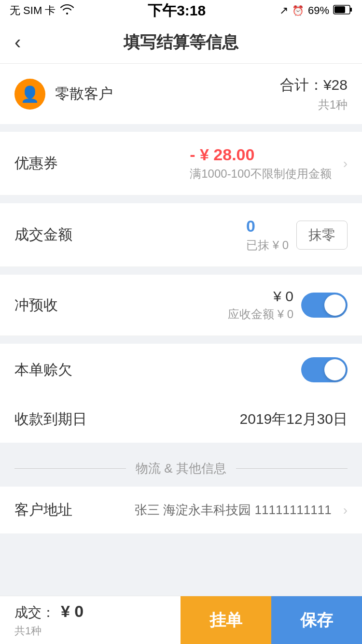 Image resolution: width=362 pixels, height=644 pixels. I want to click on coupon-value: - ¥ 28.00, so click(261, 154).